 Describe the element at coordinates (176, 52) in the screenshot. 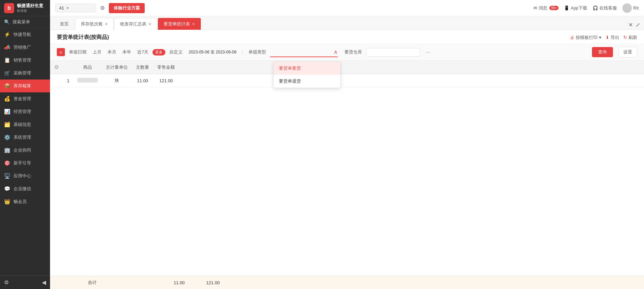

I see `date-custom-button: 自定义` at that location.